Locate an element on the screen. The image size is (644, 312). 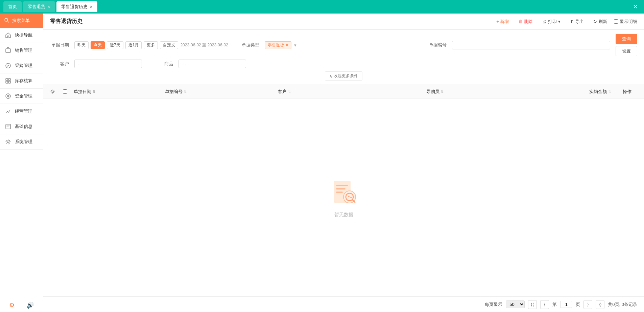
sidebar-item-finance: 资金管理 is located at coordinates (22, 96).